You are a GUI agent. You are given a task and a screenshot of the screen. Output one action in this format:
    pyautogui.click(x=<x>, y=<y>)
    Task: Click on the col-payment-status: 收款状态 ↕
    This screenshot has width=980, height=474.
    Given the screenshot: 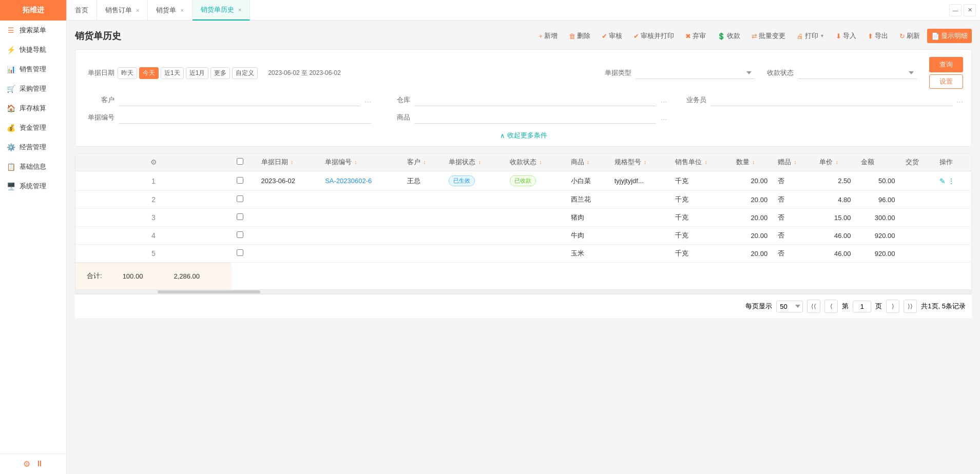 What is the action you would take?
    pyautogui.click(x=535, y=162)
    